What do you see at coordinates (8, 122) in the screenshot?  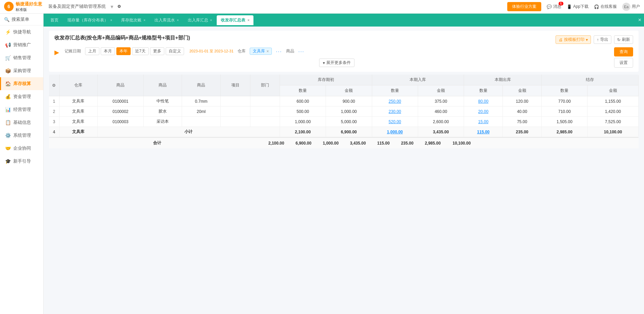 I see `basic-icon: 📋` at bounding box center [8, 122].